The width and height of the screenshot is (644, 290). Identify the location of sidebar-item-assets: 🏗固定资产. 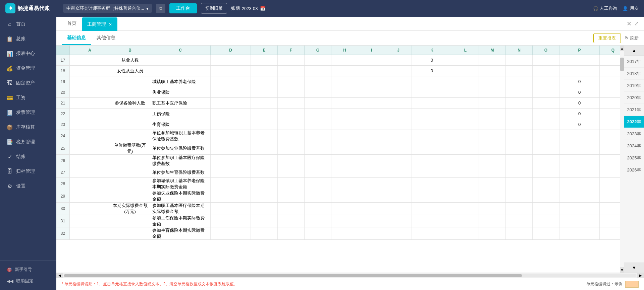
(28, 83).